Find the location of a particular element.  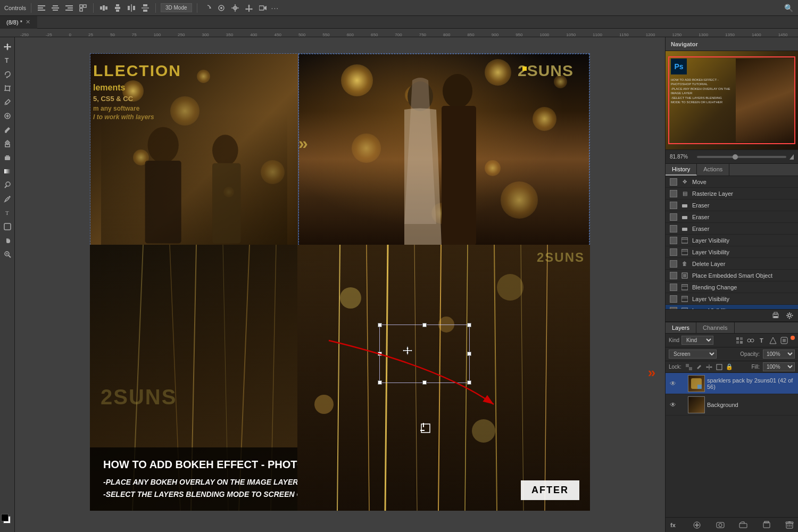

history-item-delete: 🗑 Delete Layer is located at coordinates (732, 264).